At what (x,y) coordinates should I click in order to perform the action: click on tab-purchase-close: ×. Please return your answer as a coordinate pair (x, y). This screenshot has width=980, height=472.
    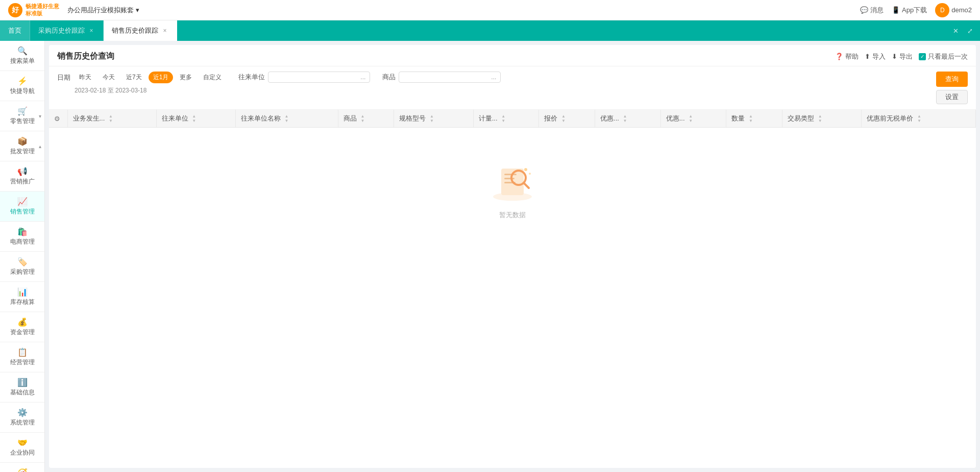
    Looking at the image, I should click on (91, 31).